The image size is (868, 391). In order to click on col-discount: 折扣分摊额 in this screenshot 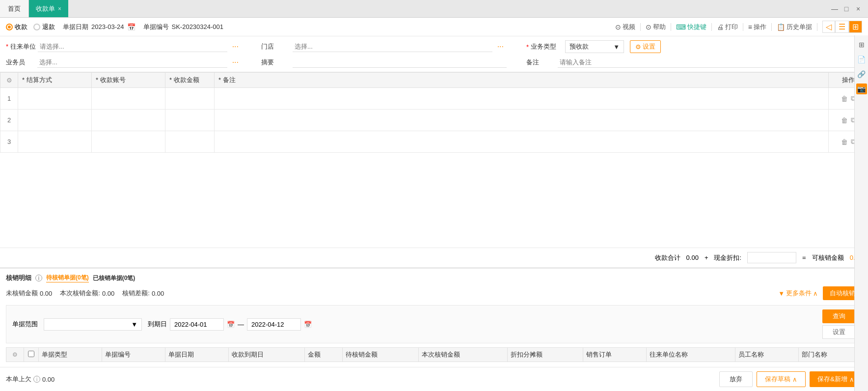, I will do `click(545, 355)`.